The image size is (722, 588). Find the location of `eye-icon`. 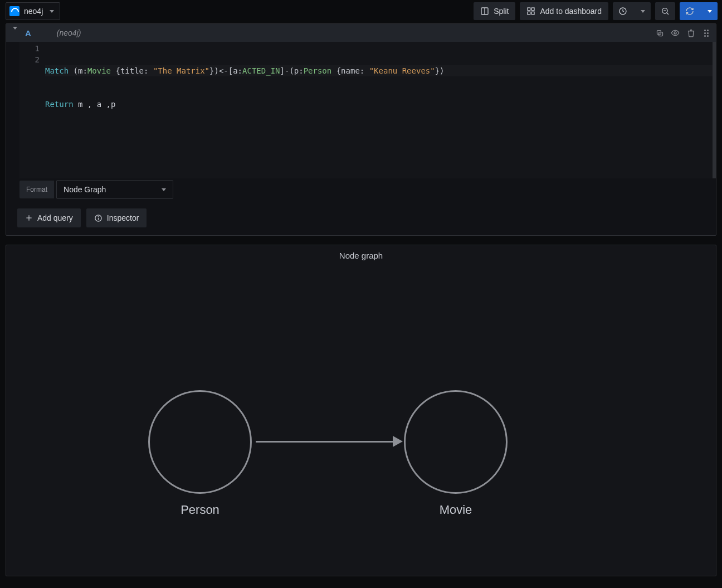

eye-icon is located at coordinates (675, 33).